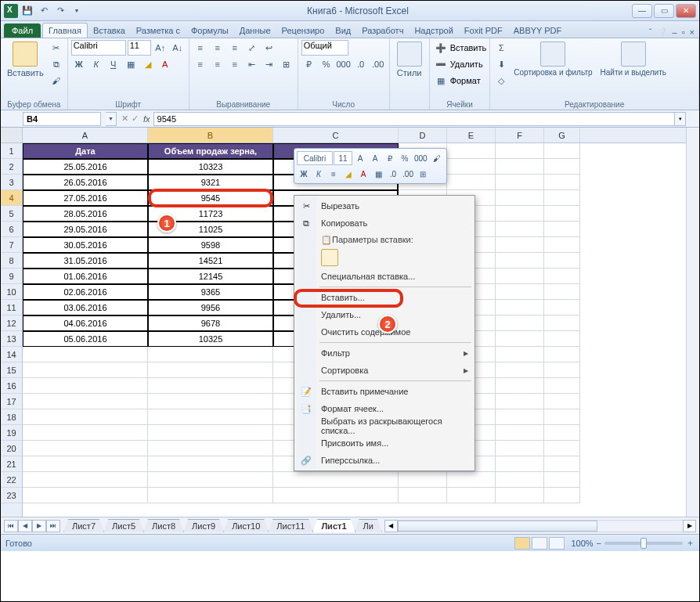  I want to click on tab-insert: Вставка, so click(110, 31).